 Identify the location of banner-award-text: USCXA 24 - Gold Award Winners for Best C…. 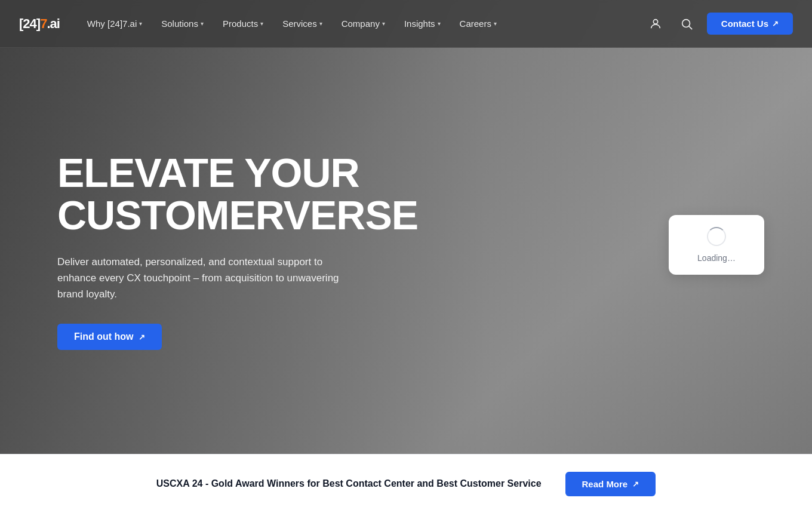
(349, 484).